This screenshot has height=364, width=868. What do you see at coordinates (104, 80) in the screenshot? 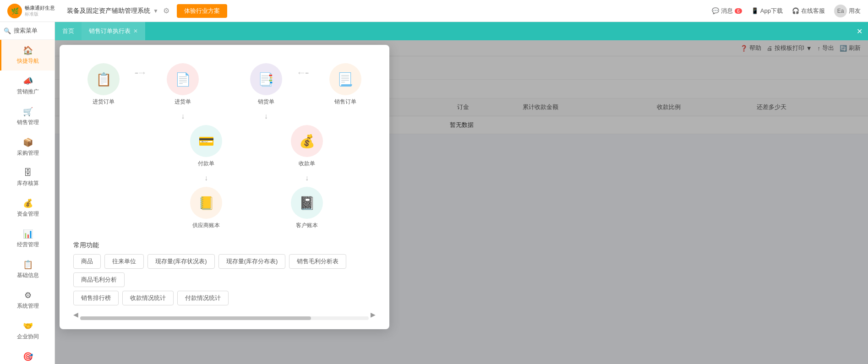
I see `purchase-order-icon: 📋` at bounding box center [104, 80].